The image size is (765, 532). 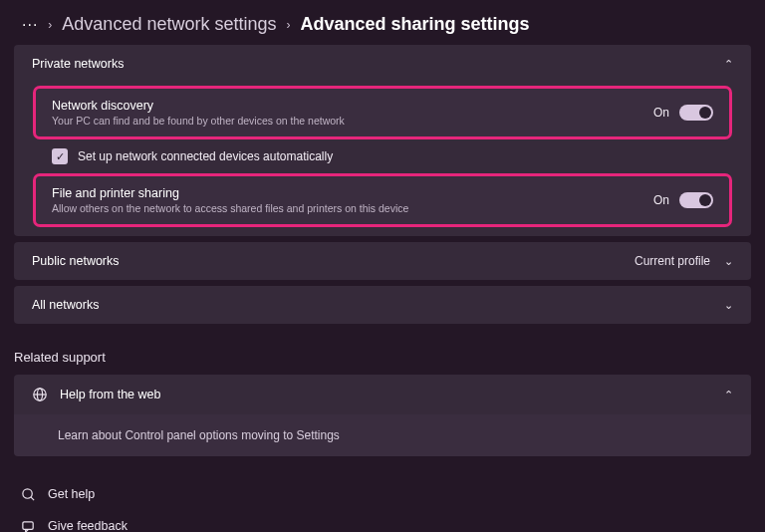 What do you see at coordinates (205, 156) in the screenshot?
I see `auto-setup-label: Set up network connected devices automat…` at bounding box center [205, 156].